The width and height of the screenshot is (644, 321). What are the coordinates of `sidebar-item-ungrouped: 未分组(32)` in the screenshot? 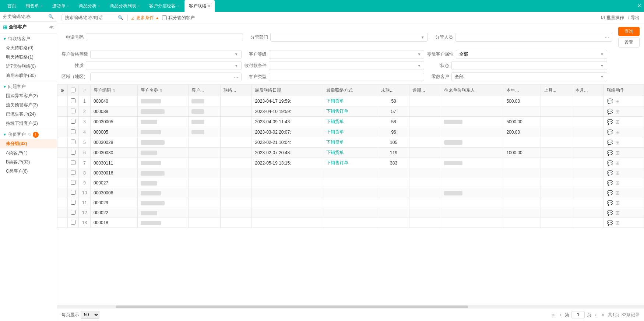 It's located at (28, 144).